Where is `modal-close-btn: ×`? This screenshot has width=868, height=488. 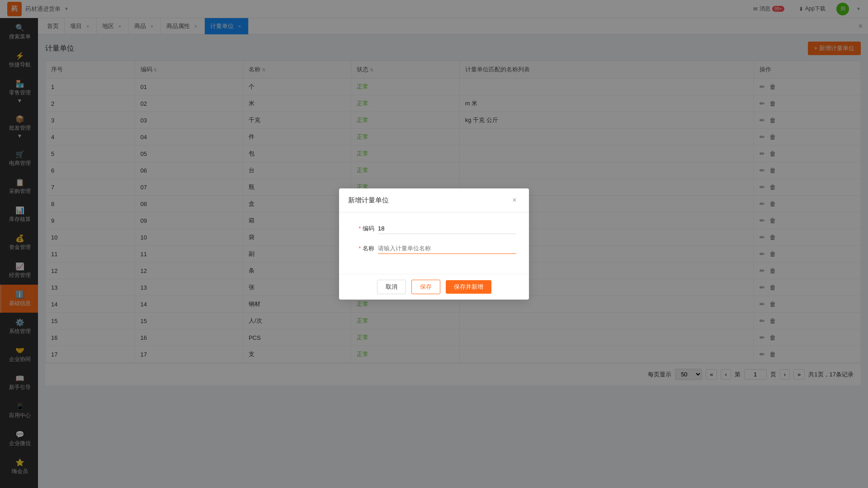
modal-close-btn: × is located at coordinates (514, 200).